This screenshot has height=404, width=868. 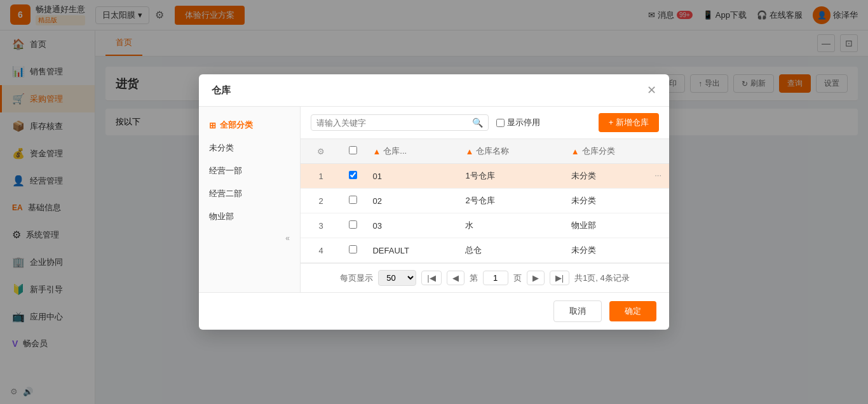 I want to click on page-label: 第, so click(x=474, y=278).